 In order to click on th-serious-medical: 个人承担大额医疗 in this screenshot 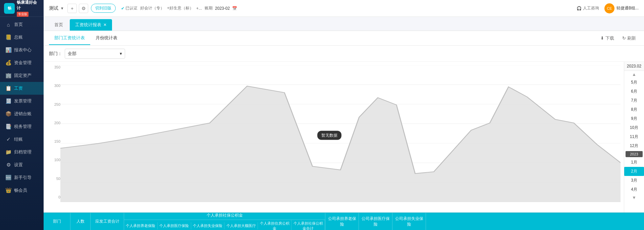, I will do `click(241, 226)`.